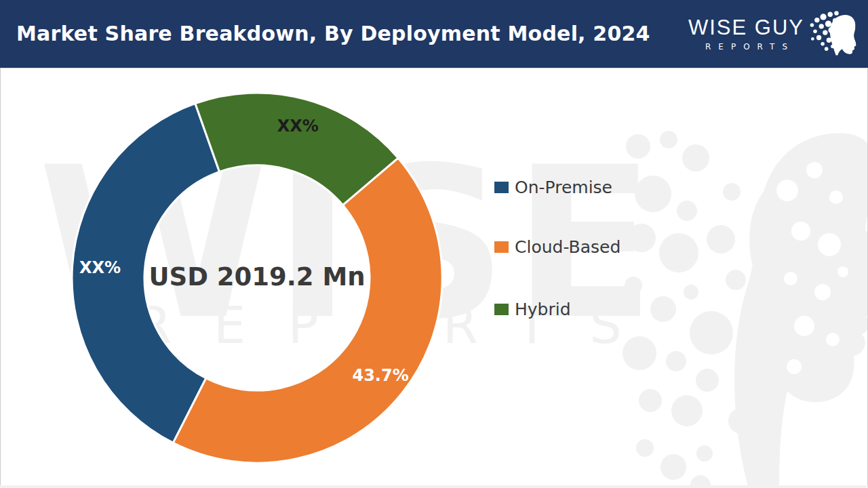 This screenshot has height=488, width=868. I want to click on legend-label-on-premise: On-Premise, so click(564, 187).